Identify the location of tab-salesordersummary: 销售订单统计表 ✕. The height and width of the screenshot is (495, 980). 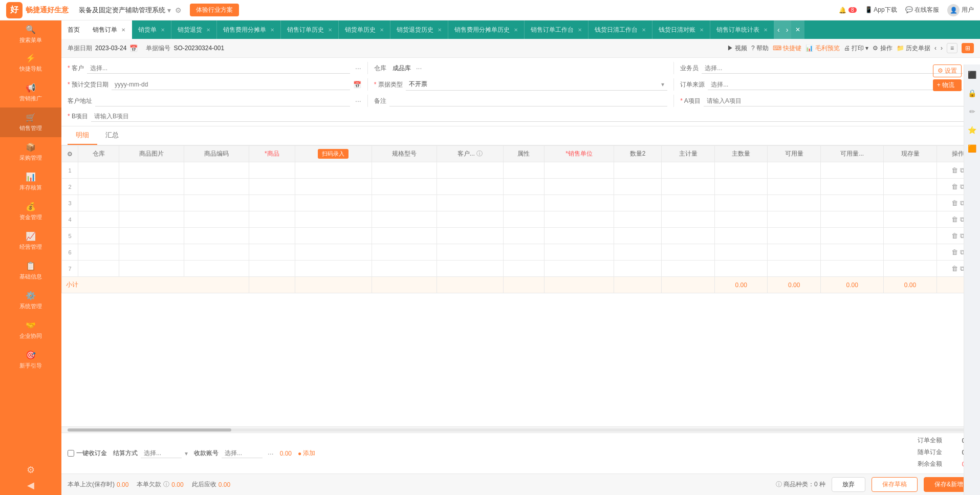
(742, 30).